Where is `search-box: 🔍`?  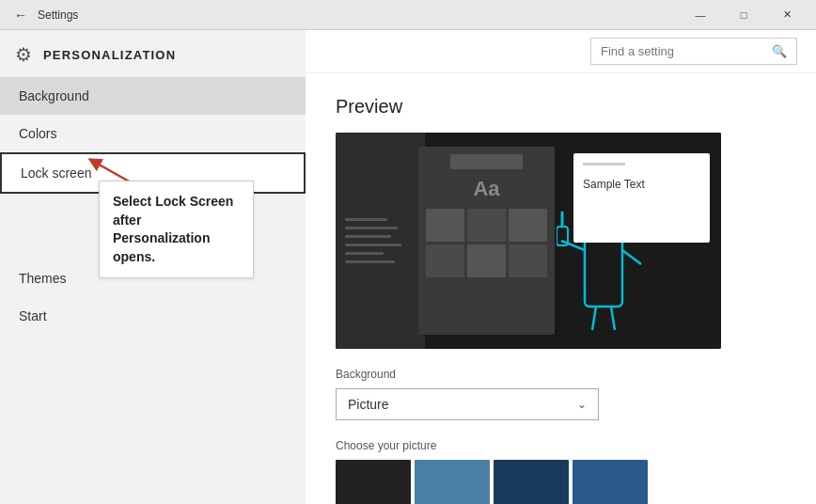
search-box: 🔍 is located at coordinates (694, 51).